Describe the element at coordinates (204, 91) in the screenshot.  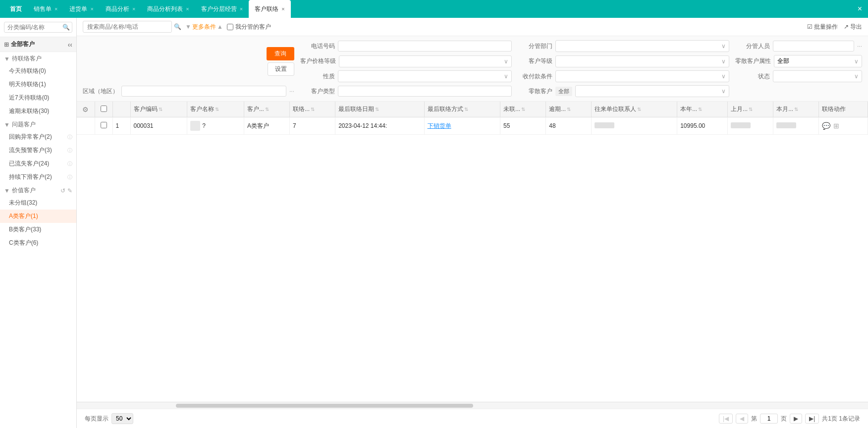
I see `filter-input-region` at that location.